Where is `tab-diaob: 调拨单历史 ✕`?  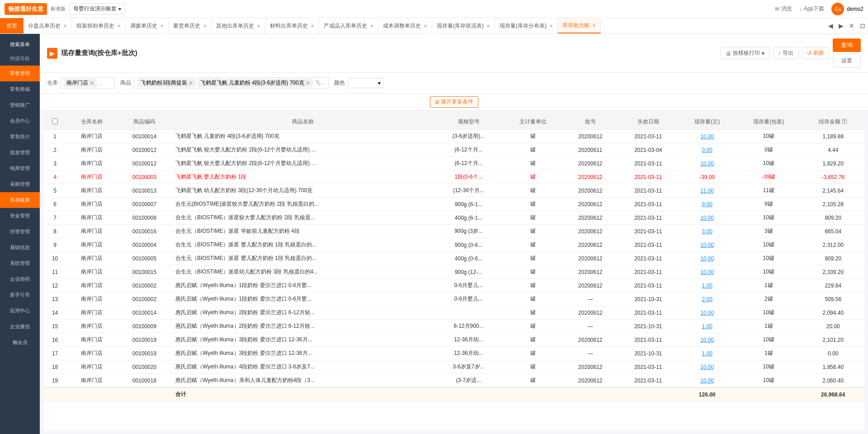
tab-diaob: 调拨单历史 ✕ is located at coordinates (147, 26).